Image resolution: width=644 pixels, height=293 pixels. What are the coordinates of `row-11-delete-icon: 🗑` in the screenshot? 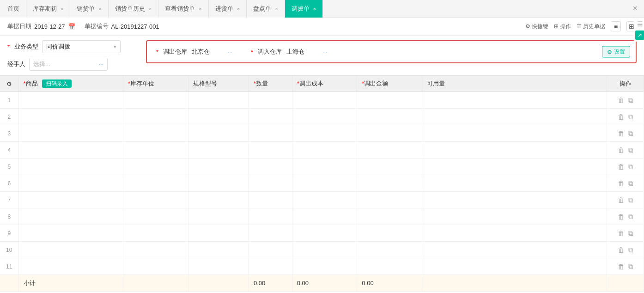 It's located at (621, 266).